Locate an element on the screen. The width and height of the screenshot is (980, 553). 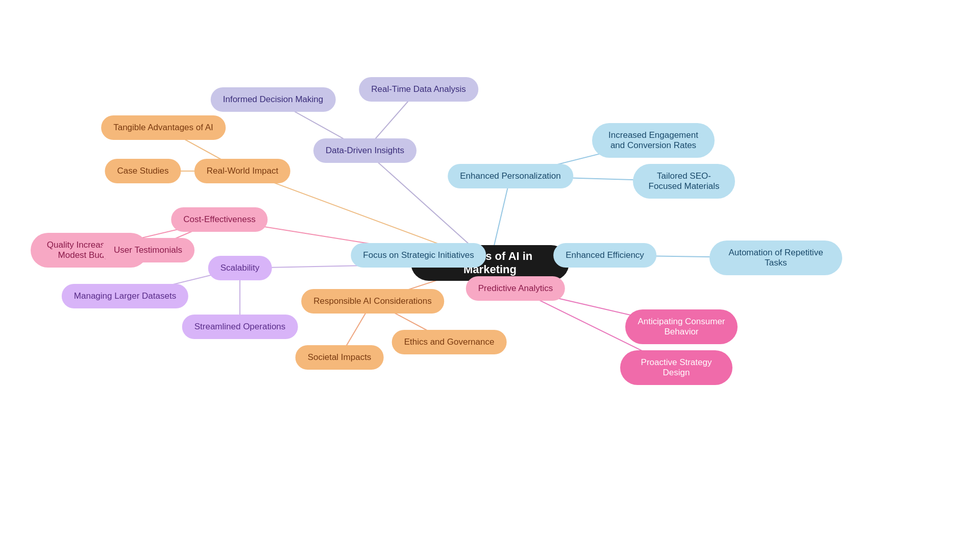
node-ethics_governance: Ethics and Governance is located at coordinates (449, 342).